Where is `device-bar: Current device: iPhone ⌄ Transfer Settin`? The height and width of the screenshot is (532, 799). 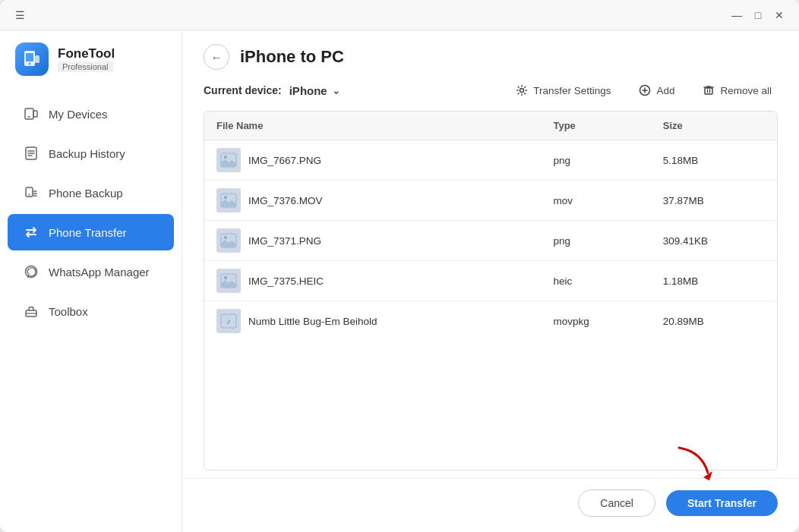
device-bar: Current device: iPhone ⌄ Transfer Settin is located at coordinates (491, 90).